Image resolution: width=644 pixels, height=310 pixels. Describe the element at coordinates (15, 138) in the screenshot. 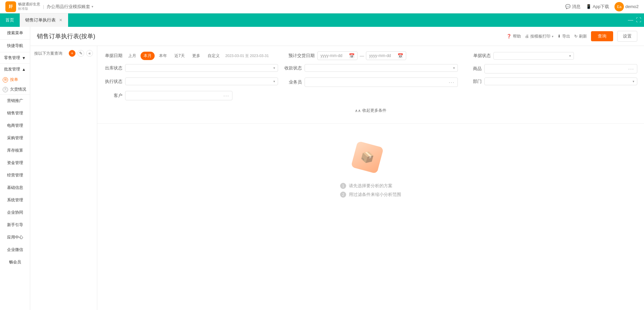

I see `sidebar-item-purchase: 采购管理` at that location.